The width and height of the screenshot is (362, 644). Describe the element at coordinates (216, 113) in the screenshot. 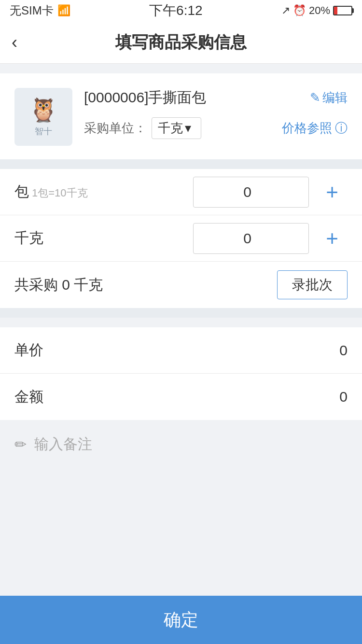

I see `product-info: [0000006]手撕面包 ✎ 编辑 采购单位： 千克 ▾ 价格参照 ⓘ` at that location.